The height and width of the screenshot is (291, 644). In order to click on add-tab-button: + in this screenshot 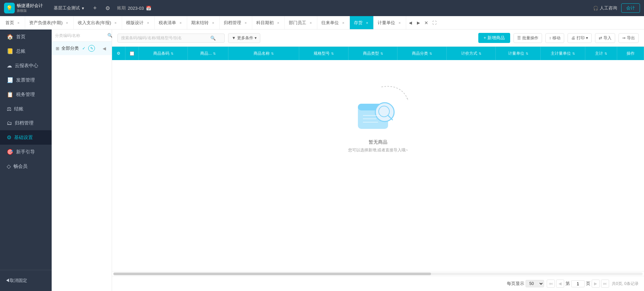, I will do `click(95, 8)`.